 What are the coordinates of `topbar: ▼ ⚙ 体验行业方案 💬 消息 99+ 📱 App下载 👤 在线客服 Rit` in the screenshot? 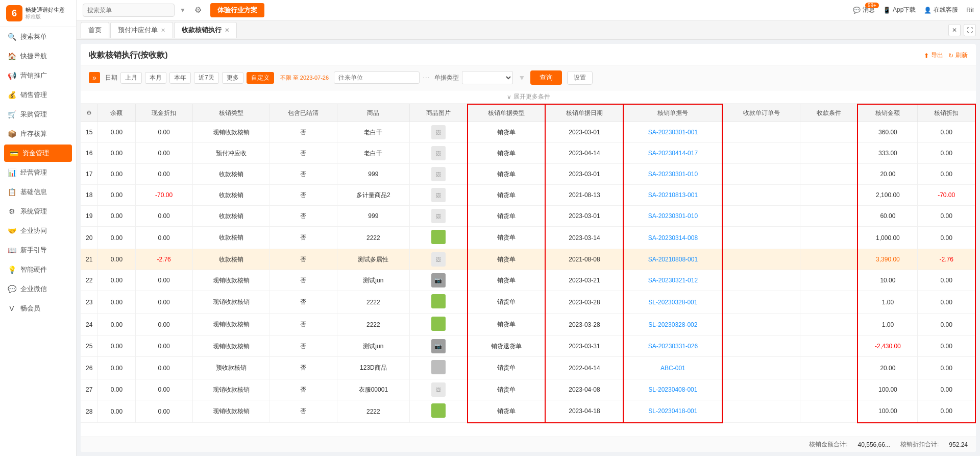 It's located at (528, 10).